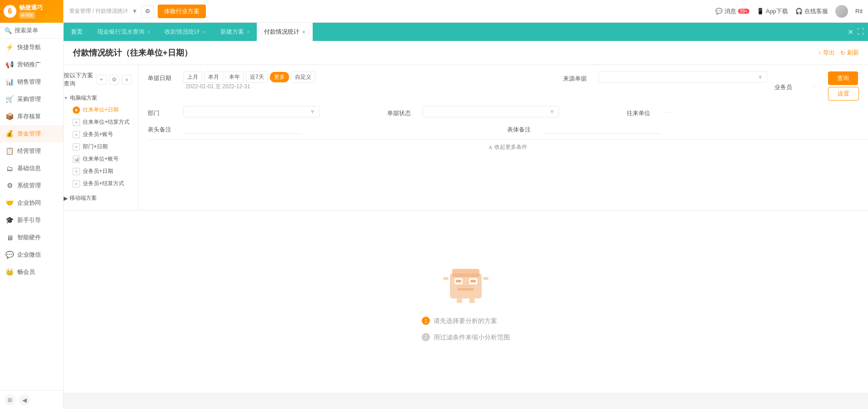  What do you see at coordinates (101, 171) in the screenshot?
I see `scheme-staff-date: ≡ 业务员+日期` at bounding box center [101, 171].